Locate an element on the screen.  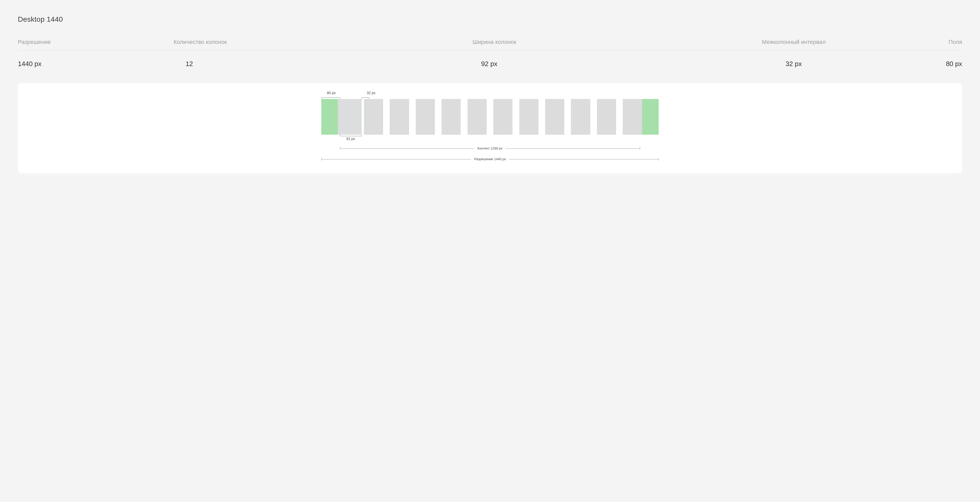
spec-value-row: 1440 px 12 92 px 32 px 80 px is located at coordinates (490, 59).